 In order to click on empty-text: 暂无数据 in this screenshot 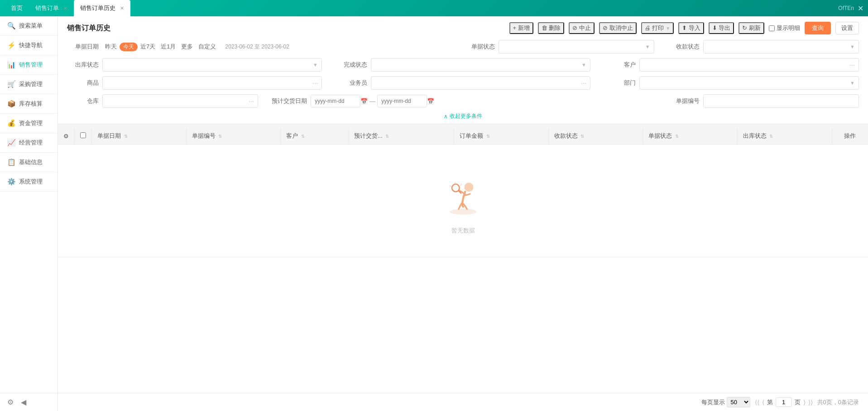, I will do `click(463, 231)`.